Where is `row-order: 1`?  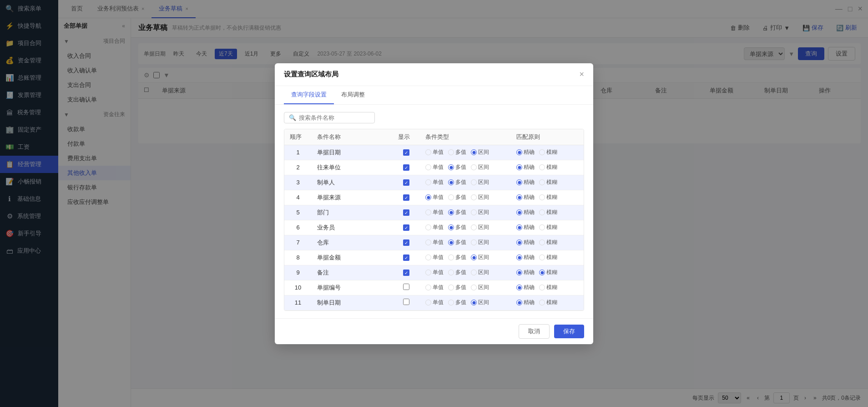
row-order: 1 is located at coordinates (298, 152).